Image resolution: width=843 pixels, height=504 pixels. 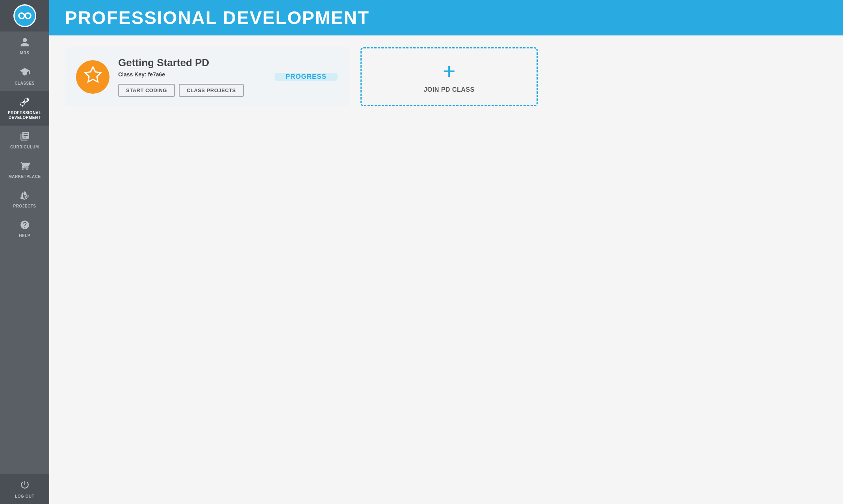 I want to click on progress-button: PROGRESS, so click(x=306, y=77).